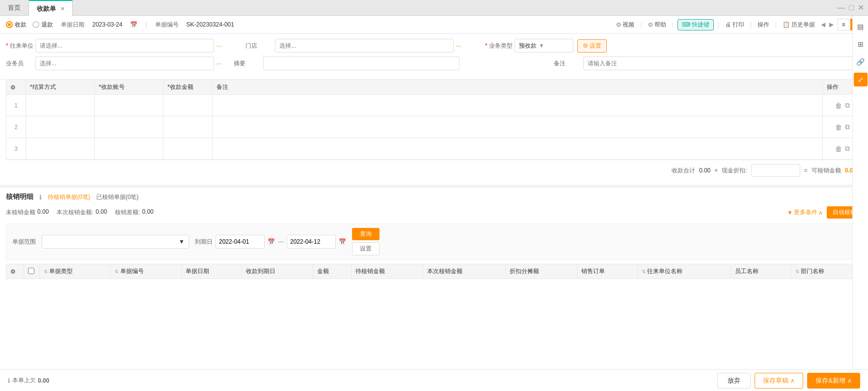  I want to click on sidebar-table-icon: ▤, so click(861, 27).